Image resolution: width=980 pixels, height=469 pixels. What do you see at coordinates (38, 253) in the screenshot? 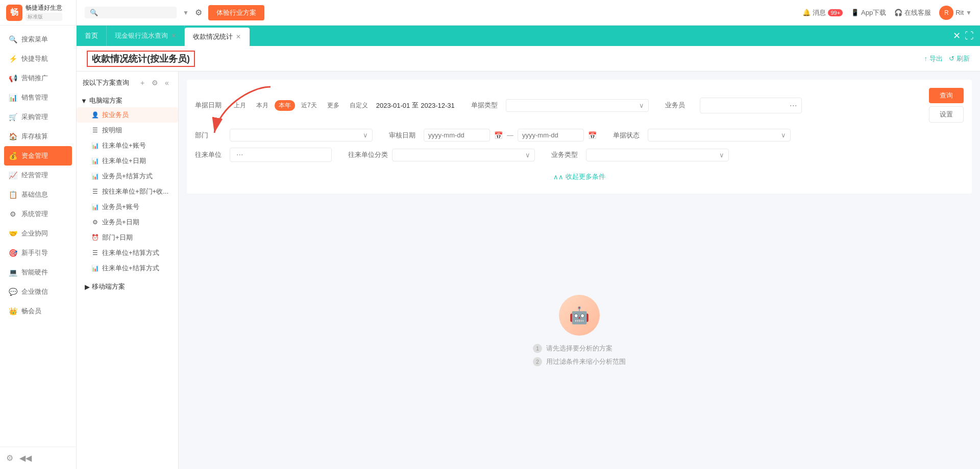
I see `sidebar-item-guide: 🎯 新手引导` at bounding box center [38, 253].